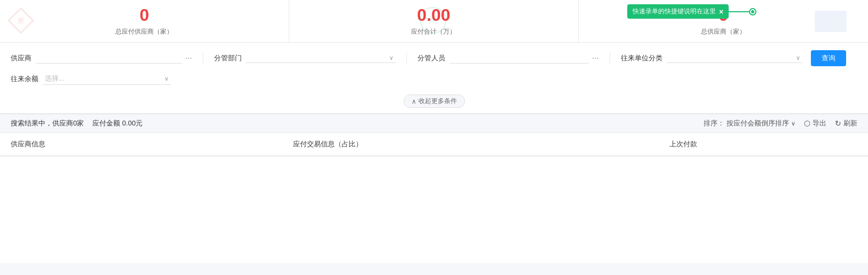 This screenshot has width=868, height=275. What do you see at coordinates (723, 32) in the screenshot?
I see `total-suppliers-label: 总供应商（家）` at bounding box center [723, 32].